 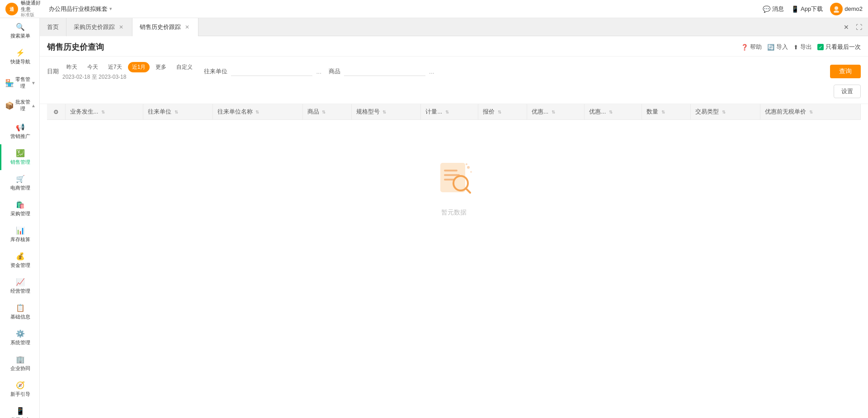 What do you see at coordinates (20, 179) in the screenshot?
I see `ecommerce-icon: 🛒` at bounding box center [20, 179].